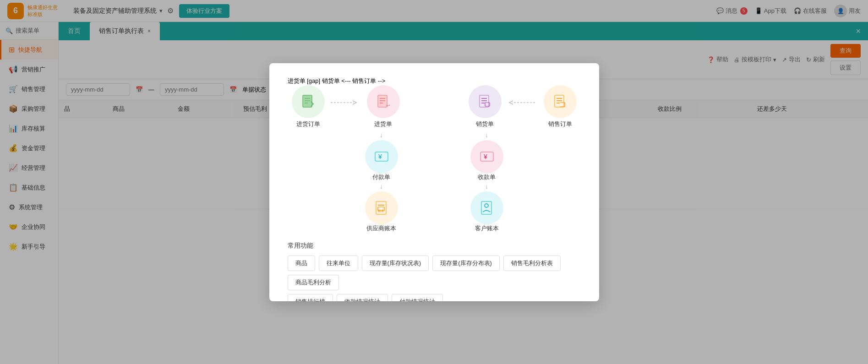  I want to click on supplier-ledger-icon: 账本, so click(382, 208).